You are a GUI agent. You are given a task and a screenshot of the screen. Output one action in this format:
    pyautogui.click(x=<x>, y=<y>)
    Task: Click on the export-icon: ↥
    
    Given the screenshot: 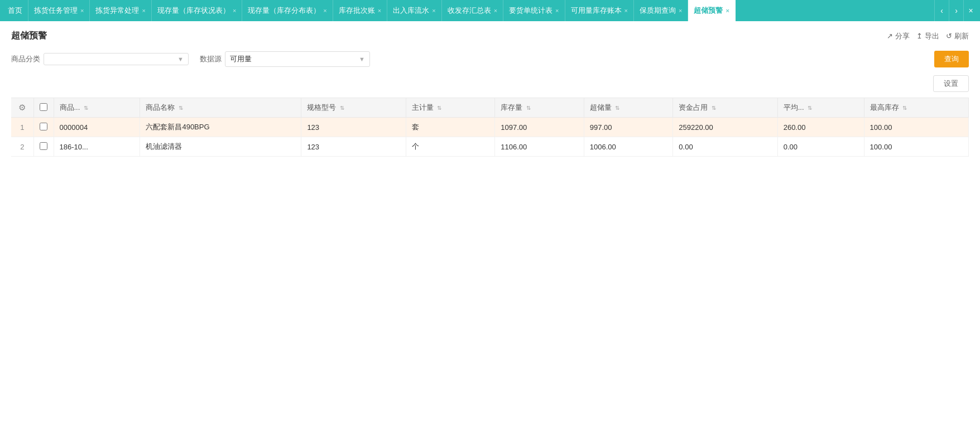 What is the action you would take?
    pyautogui.click(x=920, y=36)
    